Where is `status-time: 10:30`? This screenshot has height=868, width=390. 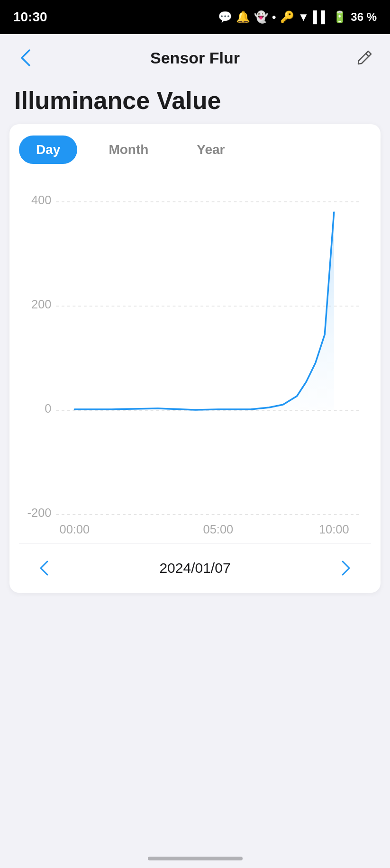 status-time: 10:30 is located at coordinates (30, 17).